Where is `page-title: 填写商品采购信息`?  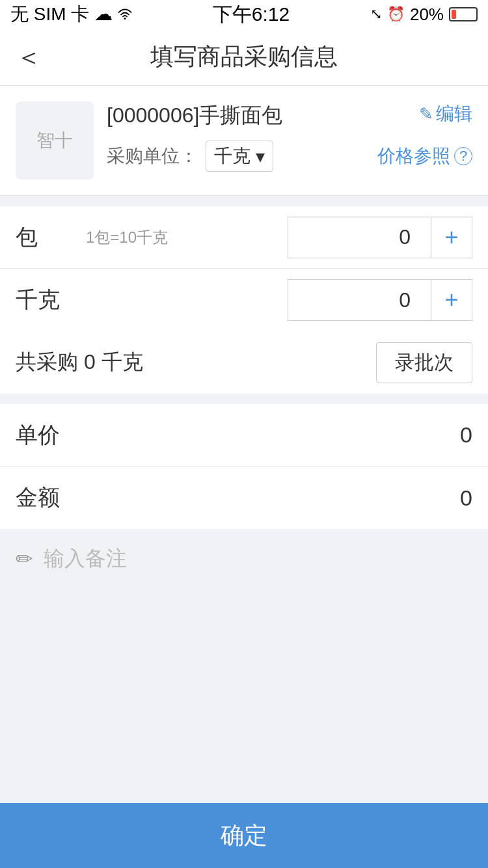 page-title: 填写商品采购信息 is located at coordinates (244, 57).